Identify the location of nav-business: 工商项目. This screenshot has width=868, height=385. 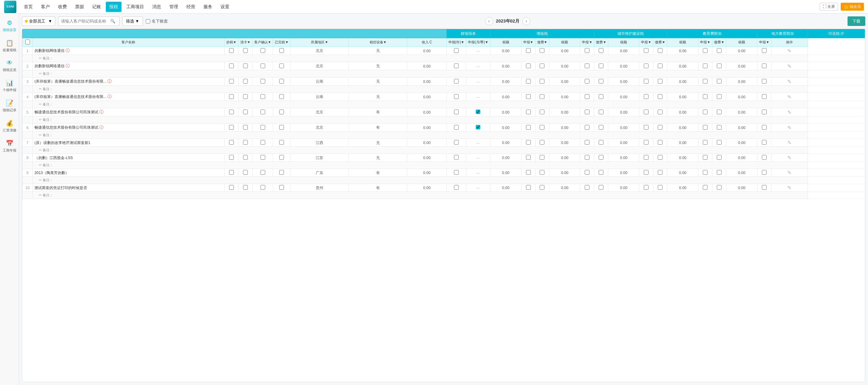
(135, 7).